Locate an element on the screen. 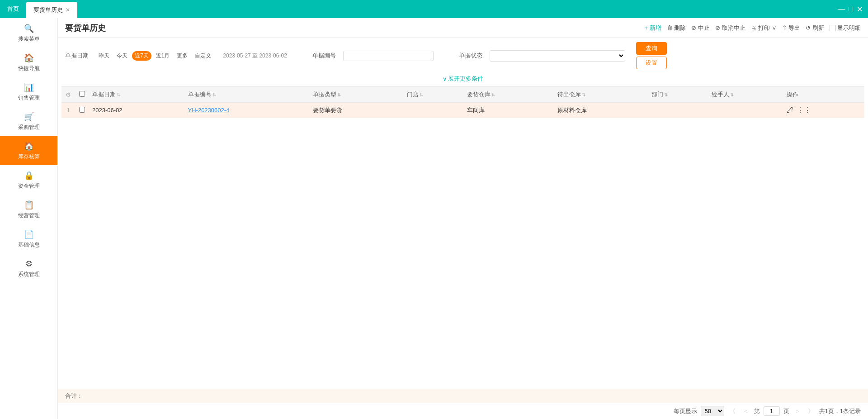 This screenshot has height=419, width=868. page-suffix: 页 is located at coordinates (787, 411).